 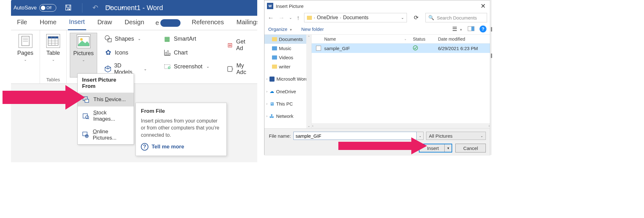 What do you see at coordinates (355, 18) in the screenshot?
I see `address-bar: › OneDrive › Documents ⌄` at bounding box center [355, 18].